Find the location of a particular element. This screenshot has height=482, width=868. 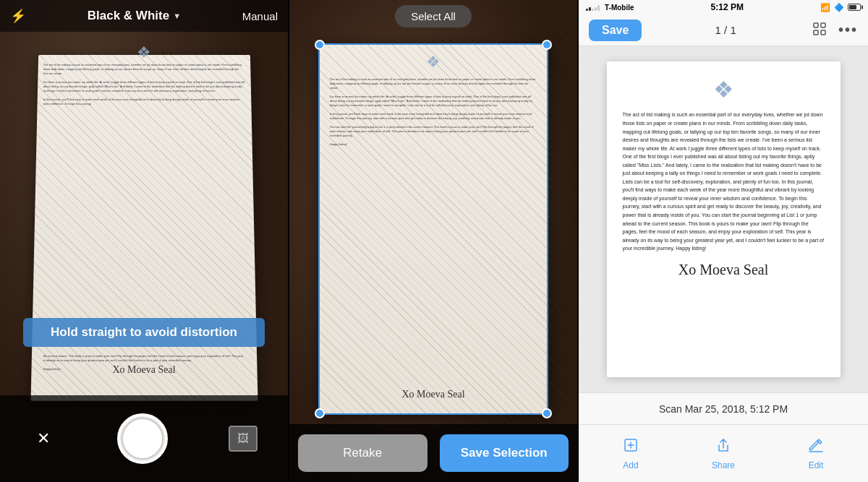

add-action: Add is located at coordinates (631, 454).